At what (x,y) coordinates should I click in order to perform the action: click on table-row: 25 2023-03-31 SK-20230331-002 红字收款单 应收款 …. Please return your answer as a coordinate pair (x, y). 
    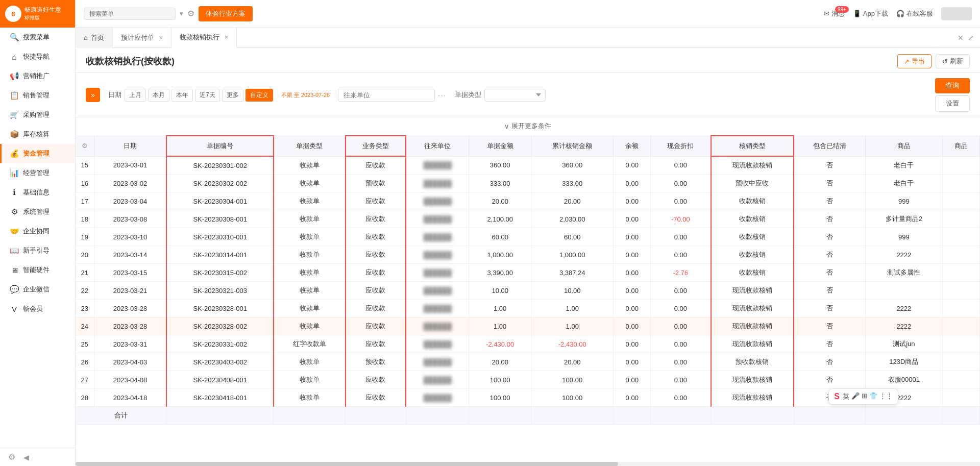
    Looking at the image, I should click on (528, 344).